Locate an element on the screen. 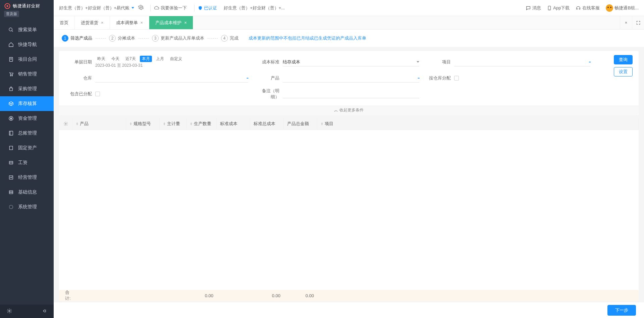 This screenshot has width=644, height=318. sidebar-item-project: 项目合同 is located at coordinates (27, 59).